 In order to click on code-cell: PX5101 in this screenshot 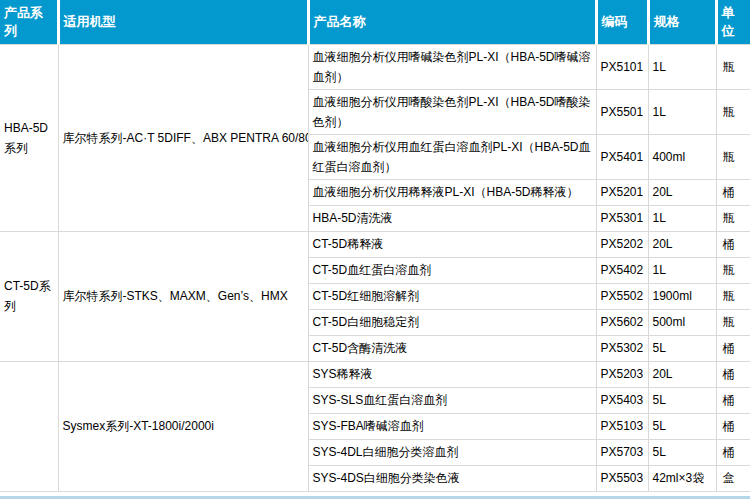, I will do `click(622, 66)`.